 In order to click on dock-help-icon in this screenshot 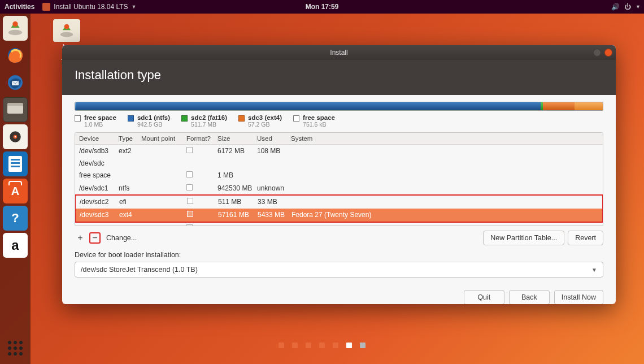, I will do `click(15, 218)`.